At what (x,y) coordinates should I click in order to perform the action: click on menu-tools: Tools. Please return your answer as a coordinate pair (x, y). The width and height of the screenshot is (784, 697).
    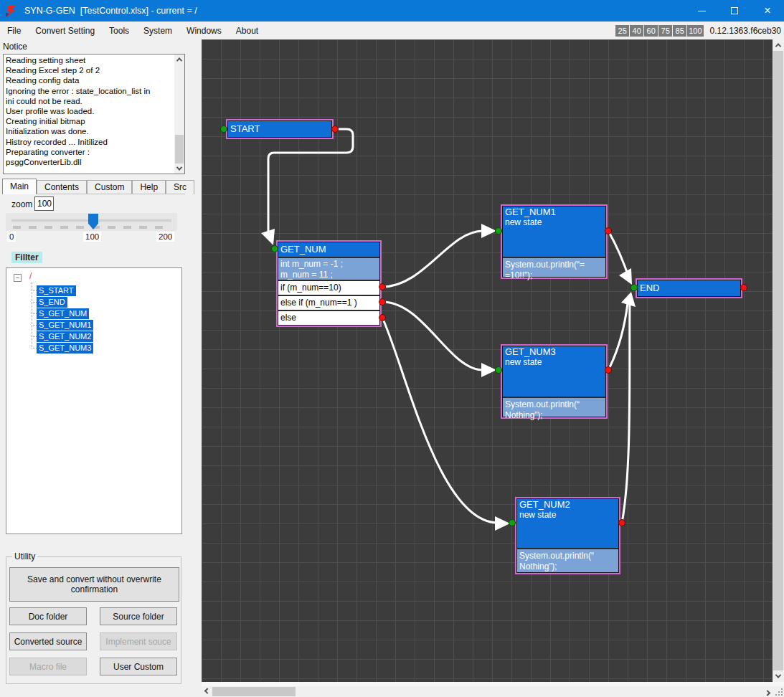
    Looking at the image, I should click on (119, 31).